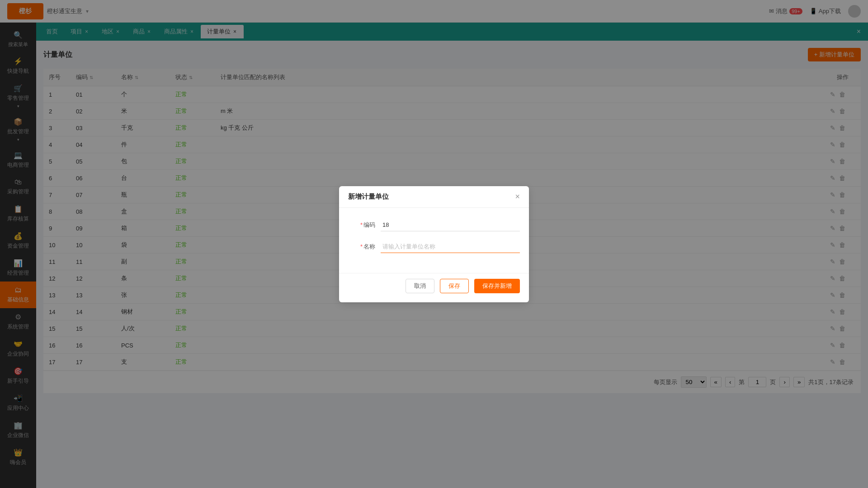 The height and width of the screenshot is (488, 868). Describe the element at coordinates (434, 197) in the screenshot. I see `modal-header: 新增计量单位 ×` at that location.